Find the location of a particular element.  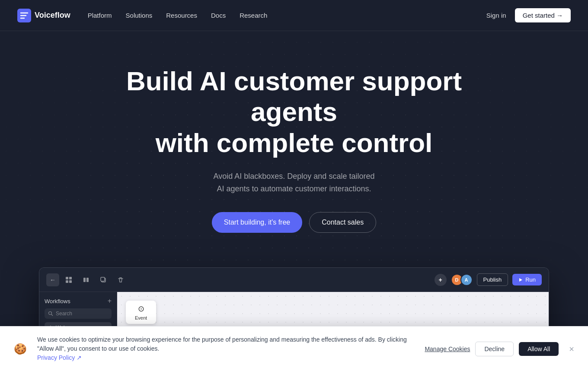

grid-icon is located at coordinates (69, 280).